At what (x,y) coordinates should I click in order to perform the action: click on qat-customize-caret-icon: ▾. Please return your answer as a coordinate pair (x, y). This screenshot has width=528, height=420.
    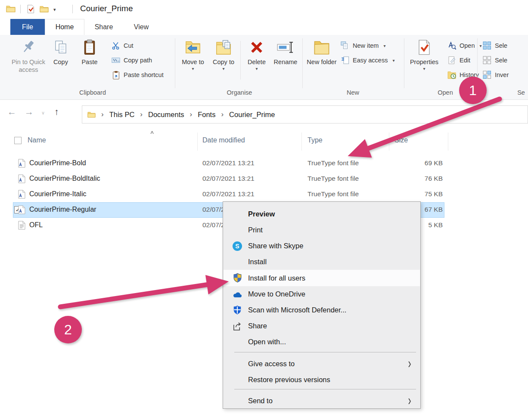
    Looking at the image, I should click on (55, 9).